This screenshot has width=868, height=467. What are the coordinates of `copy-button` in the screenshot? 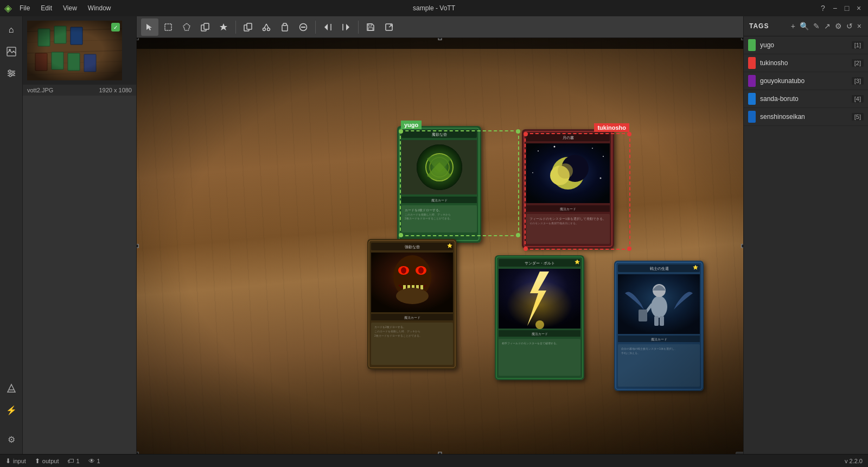 It's located at (248, 27).